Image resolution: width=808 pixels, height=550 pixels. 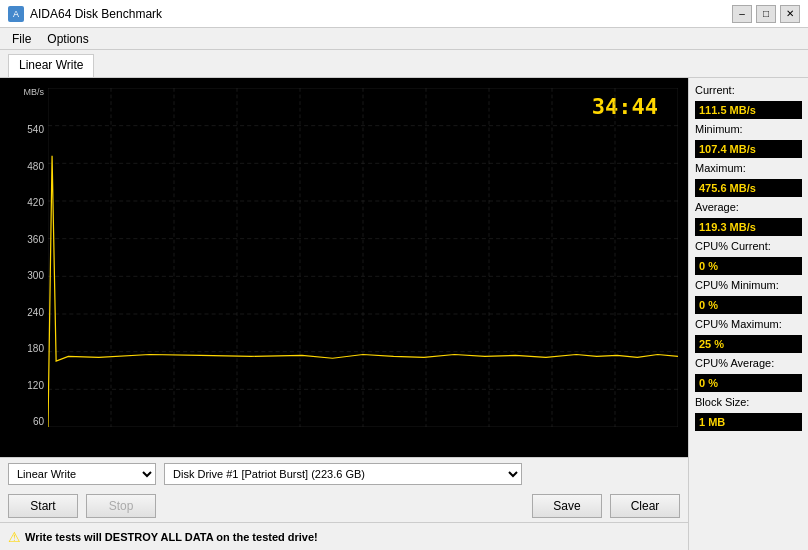 What do you see at coordinates (82, 474) in the screenshot?
I see `test-type-dropdown: Linear Write Linear Read Random Write Ra…` at bounding box center [82, 474].